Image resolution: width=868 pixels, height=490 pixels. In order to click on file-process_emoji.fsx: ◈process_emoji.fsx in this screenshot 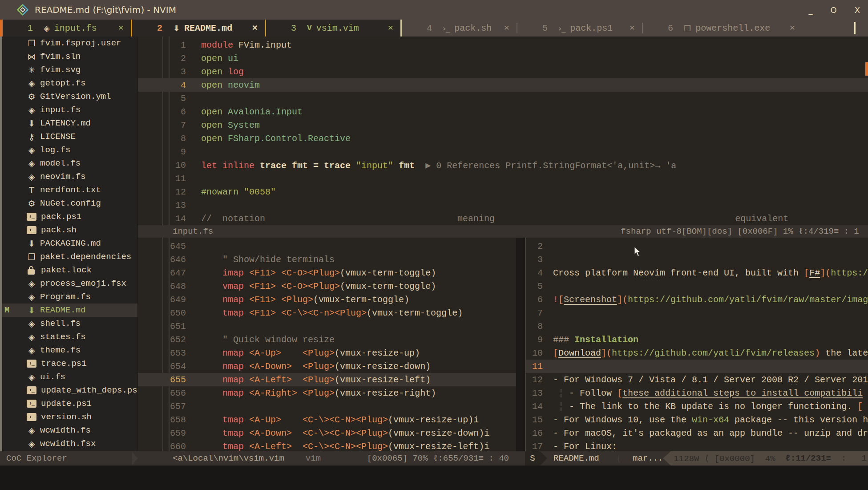, I will do `click(69, 283)`.